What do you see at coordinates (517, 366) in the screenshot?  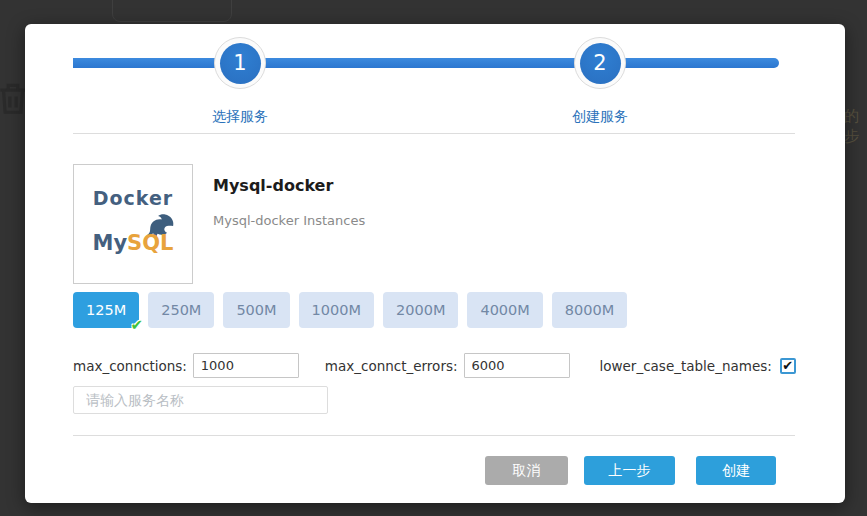 I see `max-connect-errors-input` at bounding box center [517, 366].